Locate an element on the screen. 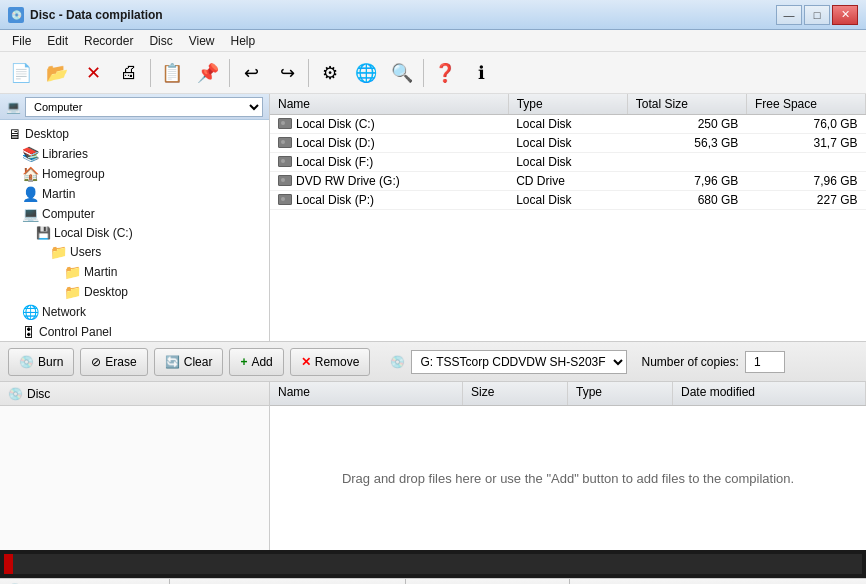 This screenshot has height=584, width=866. new-button: 📄 is located at coordinates (21, 73).